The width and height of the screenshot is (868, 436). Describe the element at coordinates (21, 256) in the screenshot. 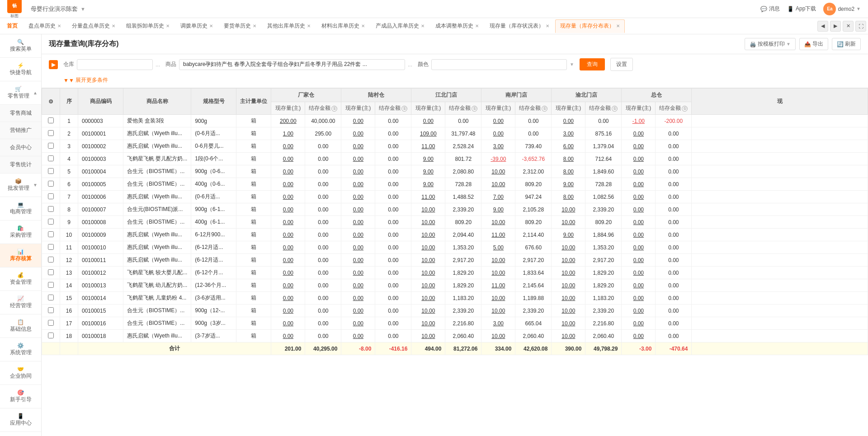

I see `sidebar-item-inventory: 📊 库存核算` at that location.